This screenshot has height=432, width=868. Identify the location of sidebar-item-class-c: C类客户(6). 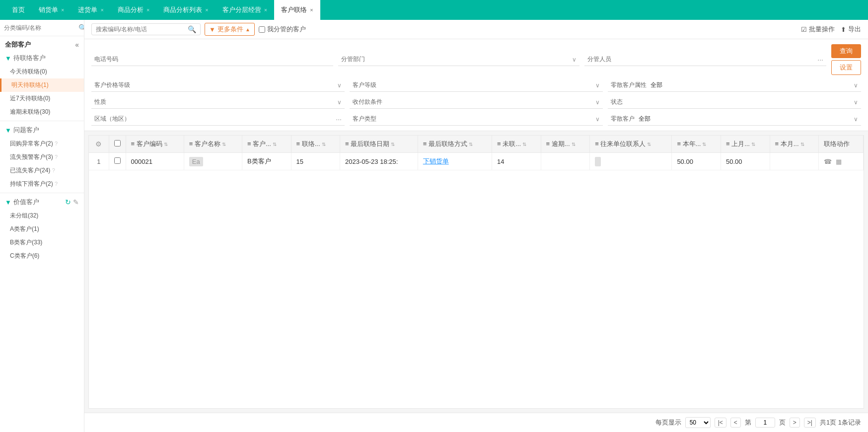
(42, 256).